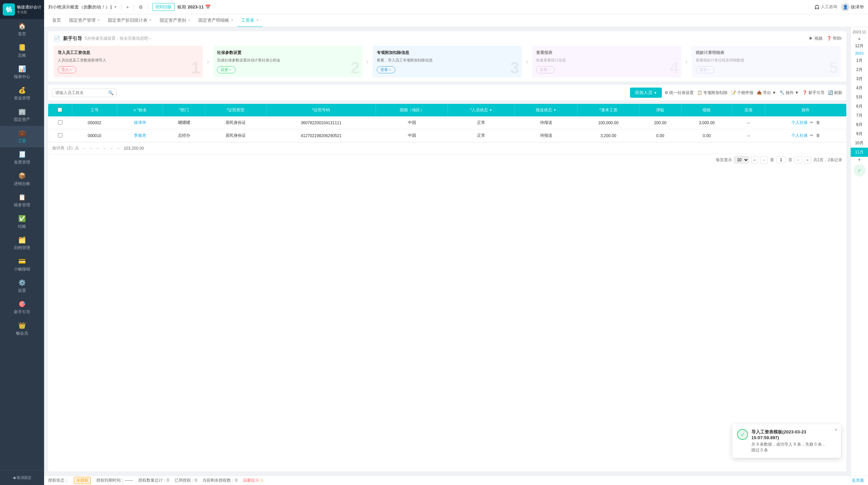 The image size is (868, 485). I want to click on sidebar-item-payroll: 💼 工资, so click(22, 136).